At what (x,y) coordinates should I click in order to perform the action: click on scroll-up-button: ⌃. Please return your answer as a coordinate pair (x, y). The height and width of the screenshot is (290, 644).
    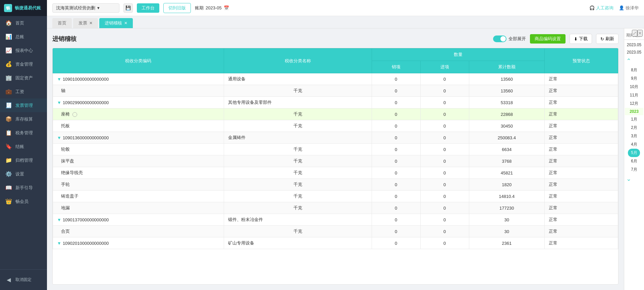
    Looking at the image, I should click on (634, 61).